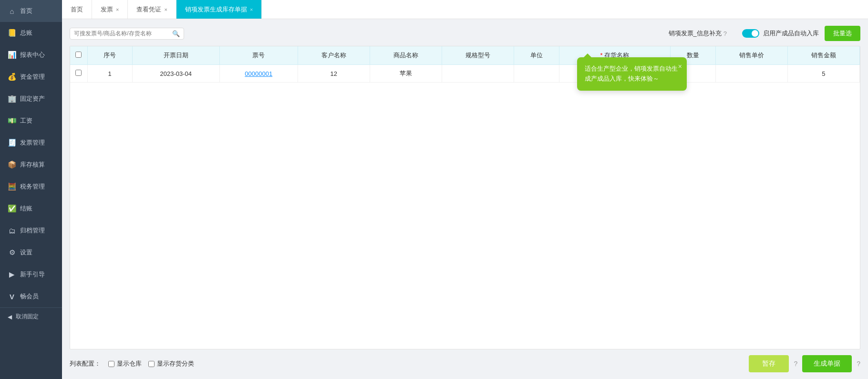 This screenshot has height=379, width=868. Describe the element at coordinates (31, 296) in the screenshot. I see `sidebar-item-vip: V 畅会员` at that location.